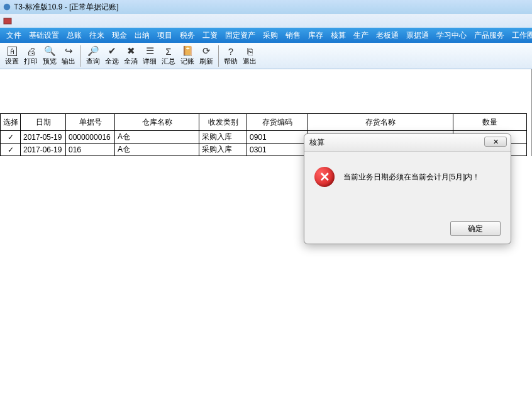  What do you see at coordinates (131, 51) in the screenshot?
I see `deselect-all-icon: ✖` at bounding box center [131, 51].